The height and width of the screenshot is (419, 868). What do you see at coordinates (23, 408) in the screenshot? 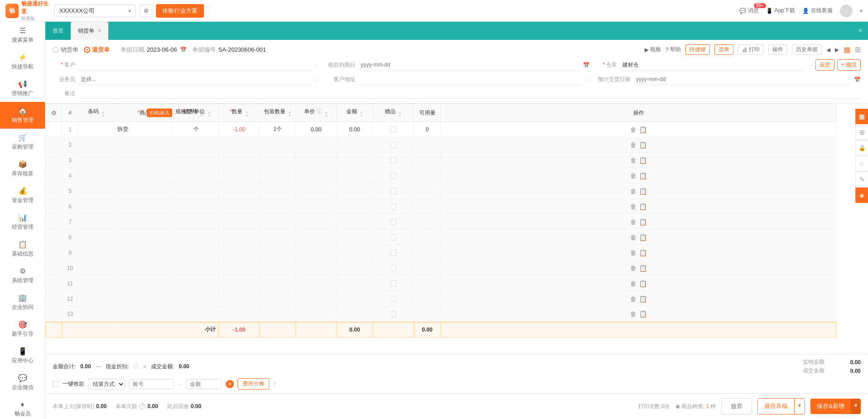
I see `sidebar-item-member: ♦ 畅会员` at bounding box center [23, 408].